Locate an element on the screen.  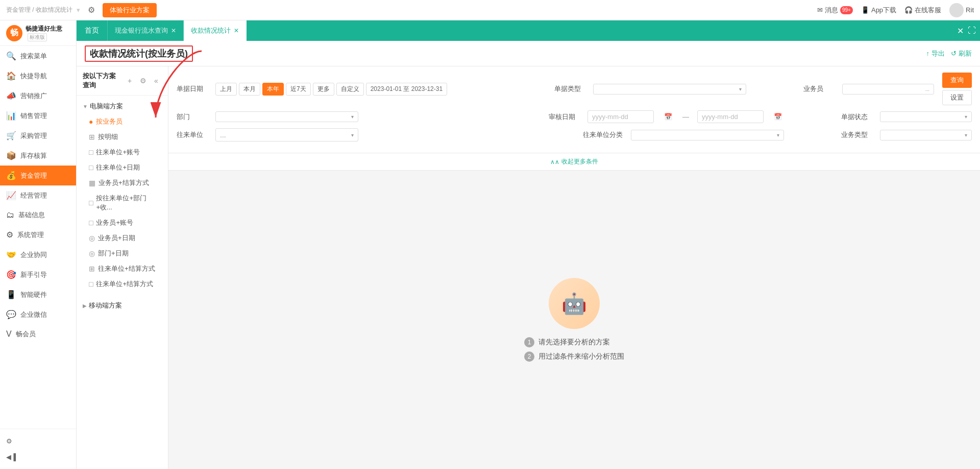
sidebar-item-0: 🔍搜索菜单 is located at coordinates (38, 56).